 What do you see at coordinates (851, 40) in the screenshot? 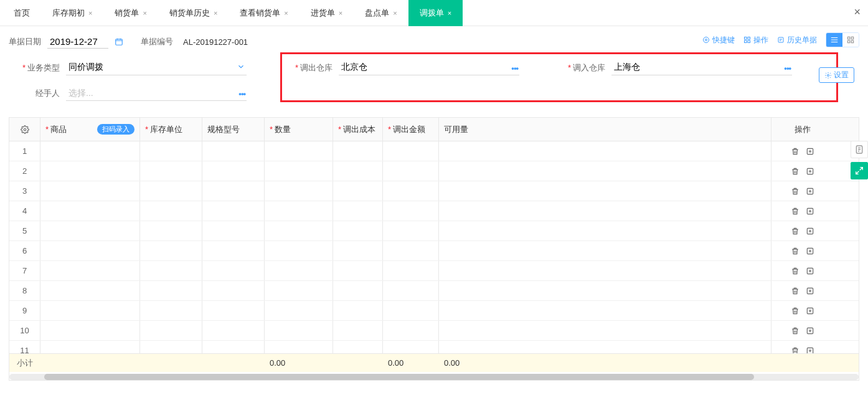
I see `view-grid-button` at bounding box center [851, 40].